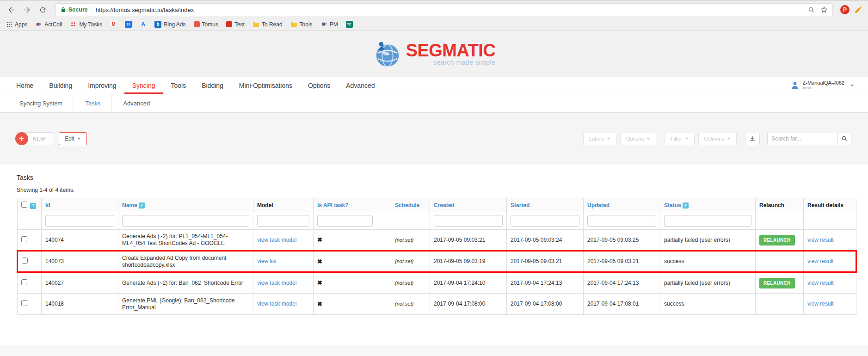  What do you see at coordinates (80, 221) in the screenshot?
I see `filter-id-input` at bounding box center [80, 221].